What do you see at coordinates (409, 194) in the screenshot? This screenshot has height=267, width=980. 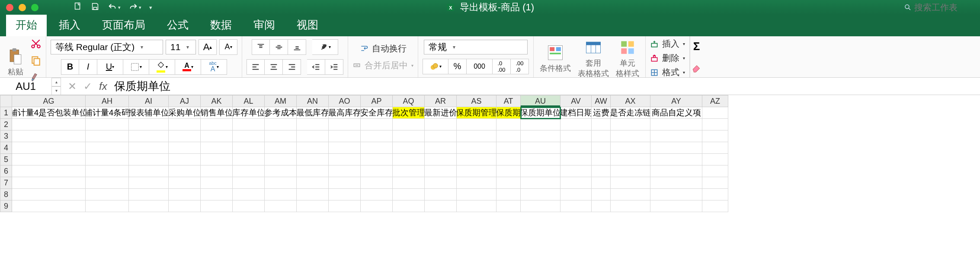 I see `cell-AQ8` at bounding box center [409, 194].